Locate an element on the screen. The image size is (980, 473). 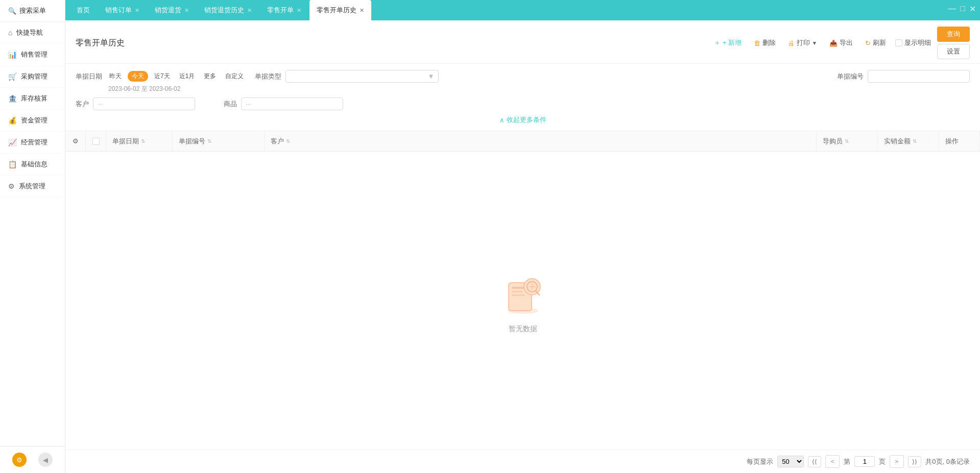
first-page-button: ⟨⟨ is located at coordinates (815, 462).